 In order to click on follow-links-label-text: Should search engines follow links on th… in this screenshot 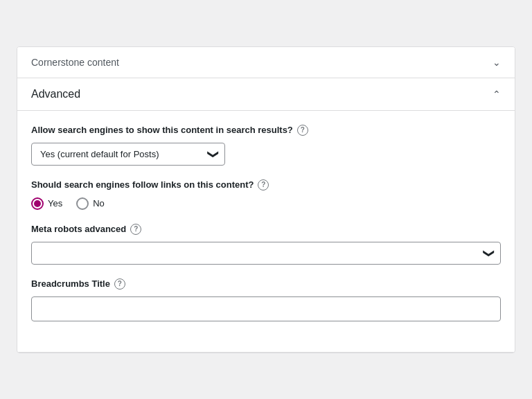, I will do `click(143, 184)`.